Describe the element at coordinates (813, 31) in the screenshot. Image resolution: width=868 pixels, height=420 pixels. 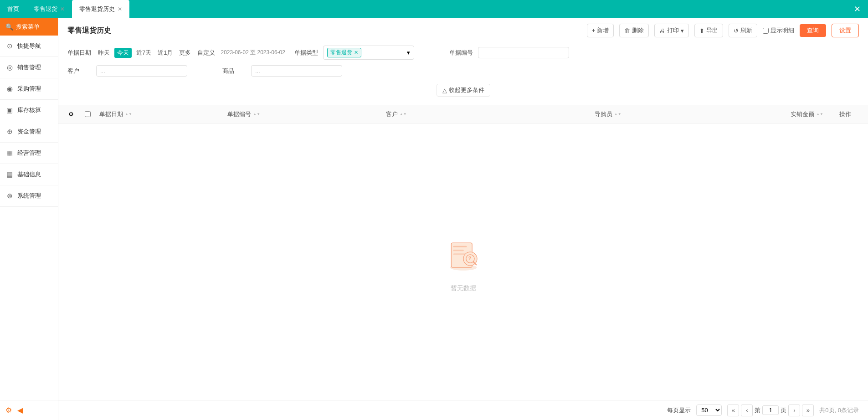
I see `query-button: 查询` at that location.